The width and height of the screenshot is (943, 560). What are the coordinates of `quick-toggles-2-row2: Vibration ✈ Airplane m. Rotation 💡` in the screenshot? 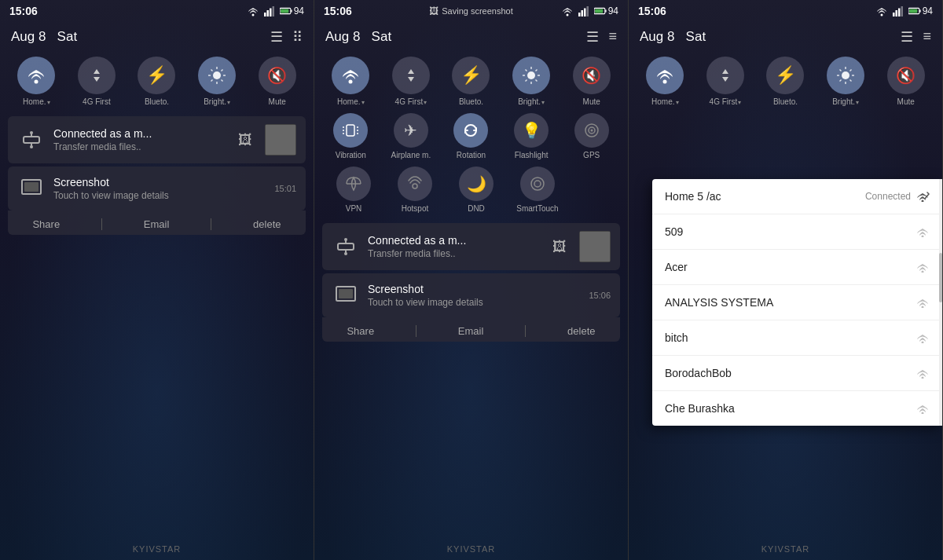 It's located at (472, 137).